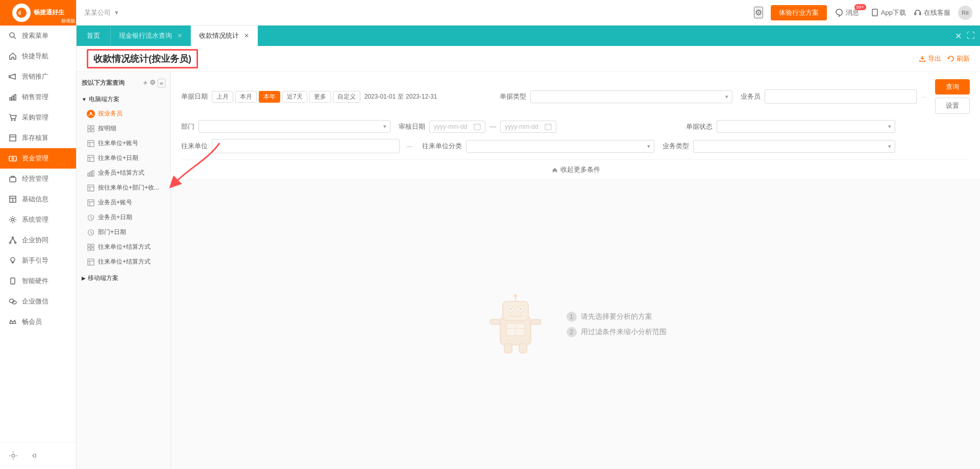 This screenshot has width=980, height=469. I want to click on tab-bank-flow: 现金银行流水查询 ✕, so click(151, 36).